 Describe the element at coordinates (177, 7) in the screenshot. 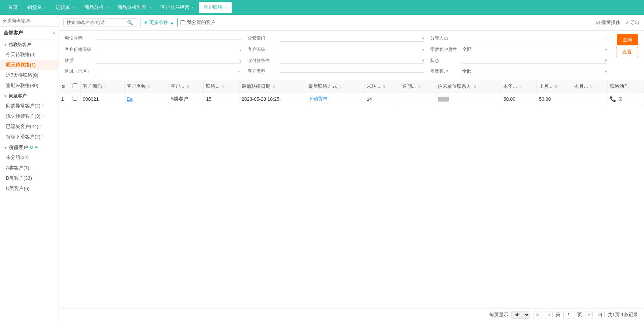

I see `nav-customer-segmentation: 客户分层经营 ×` at that location.